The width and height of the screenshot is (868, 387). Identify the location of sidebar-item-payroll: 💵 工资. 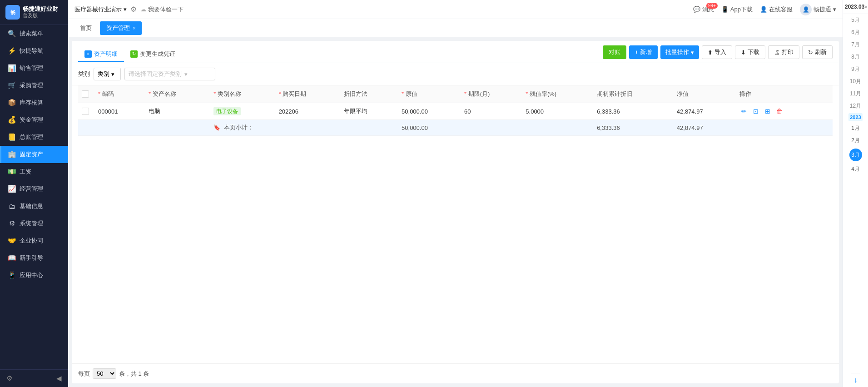
(34, 172).